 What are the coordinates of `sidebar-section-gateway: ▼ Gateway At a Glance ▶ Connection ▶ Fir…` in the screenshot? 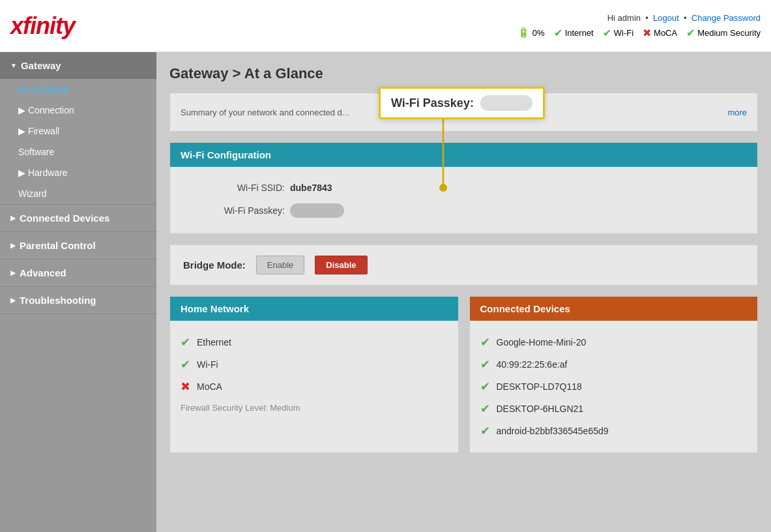 It's located at (78, 128).